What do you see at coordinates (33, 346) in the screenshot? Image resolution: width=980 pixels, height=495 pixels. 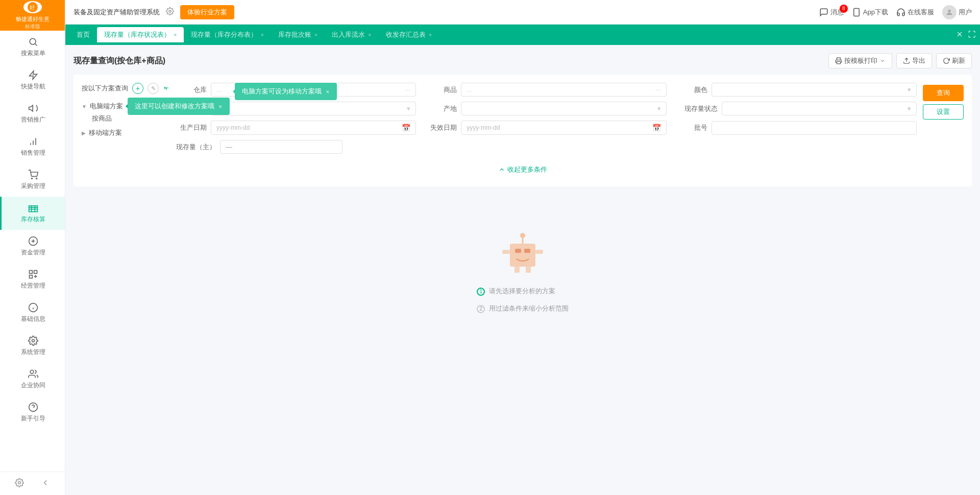 I see `sidebar-item-system: 系统管理` at bounding box center [33, 346].